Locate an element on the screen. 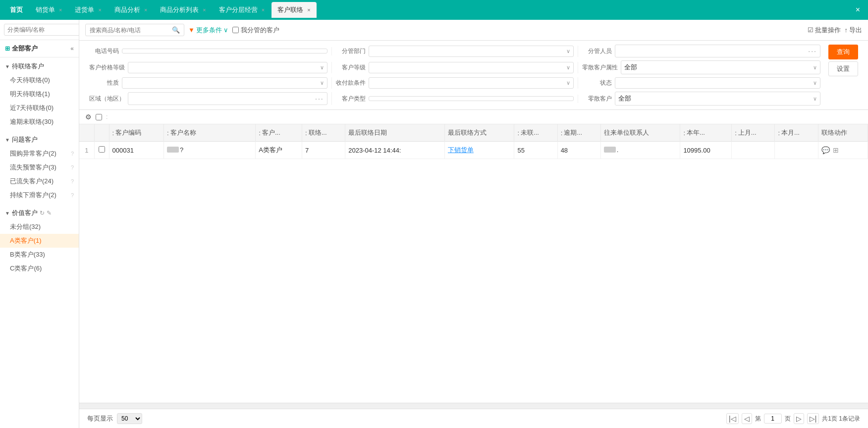 Image resolution: width=868 pixels, height=428 pixels. th-contact-sep: : is located at coordinates (306, 133).